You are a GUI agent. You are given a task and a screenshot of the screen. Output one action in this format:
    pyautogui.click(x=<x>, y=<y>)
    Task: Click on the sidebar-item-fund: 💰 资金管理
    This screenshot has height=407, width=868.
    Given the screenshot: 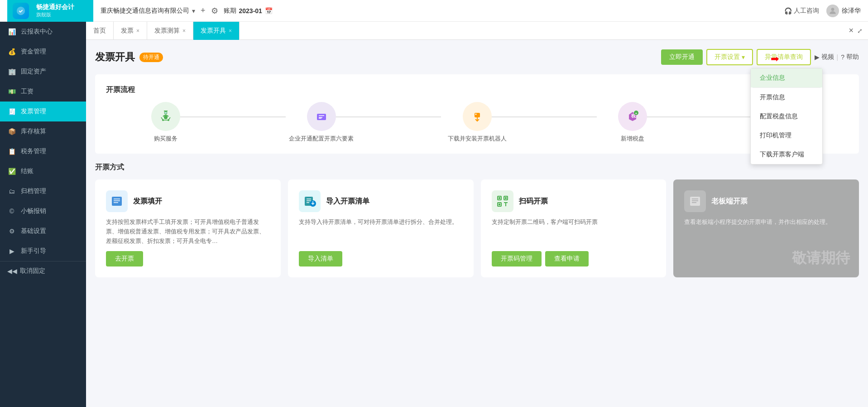 What is the action you would take?
    pyautogui.click(x=43, y=52)
    